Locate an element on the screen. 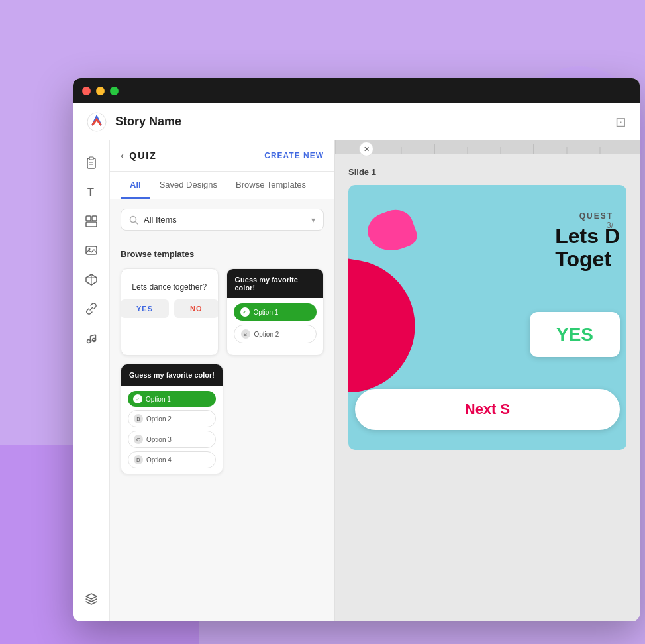  sidebar-icon-text: T is located at coordinates (91, 192).